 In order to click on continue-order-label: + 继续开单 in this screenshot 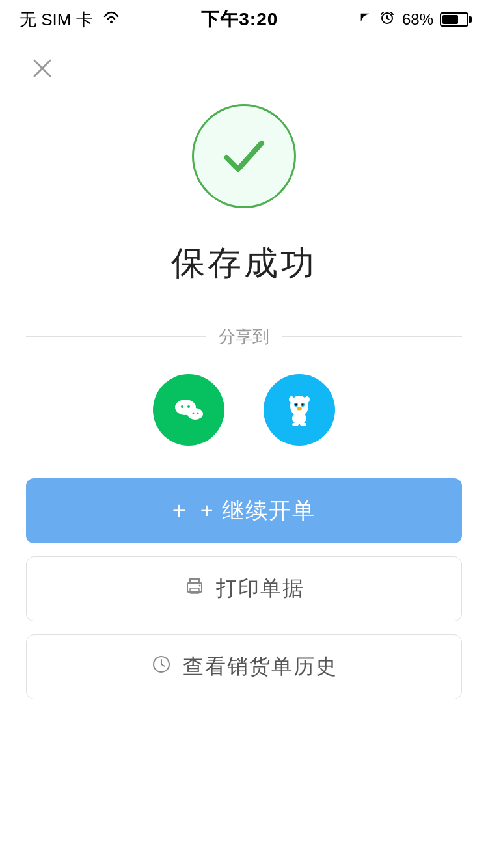, I will do `click(258, 511)`.